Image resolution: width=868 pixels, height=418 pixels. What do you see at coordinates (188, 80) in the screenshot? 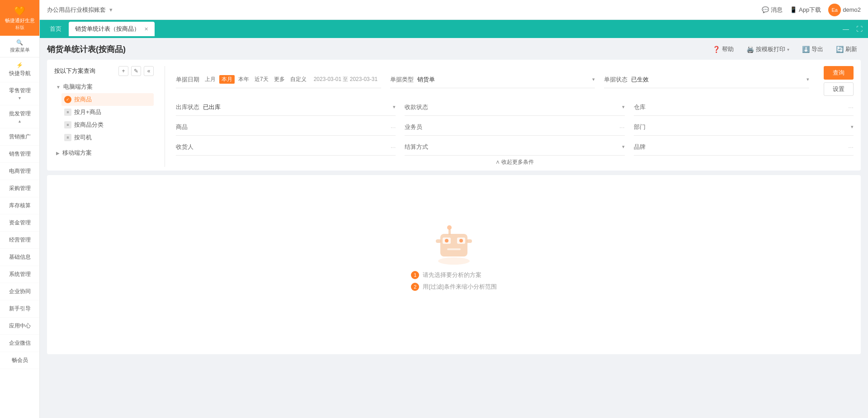
I see `date-label: 单据日期` at bounding box center [188, 80].